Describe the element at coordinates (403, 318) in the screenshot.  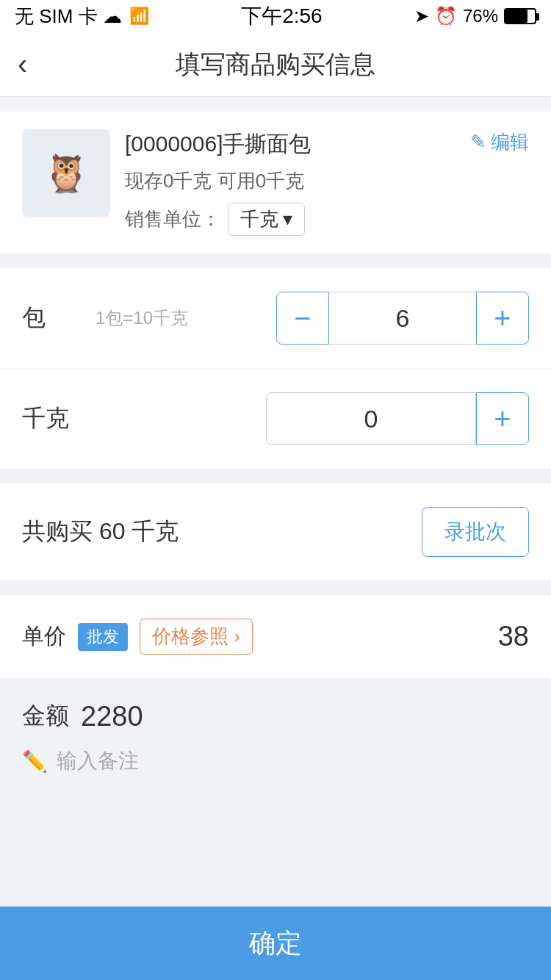
I see `package-input` at that location.